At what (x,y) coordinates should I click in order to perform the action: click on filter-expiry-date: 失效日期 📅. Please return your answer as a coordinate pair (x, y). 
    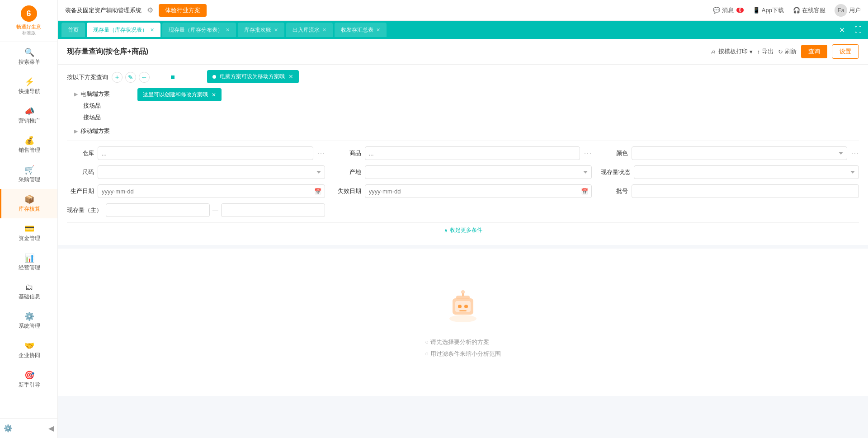
    Looking at the image, I should click on (463, 191).